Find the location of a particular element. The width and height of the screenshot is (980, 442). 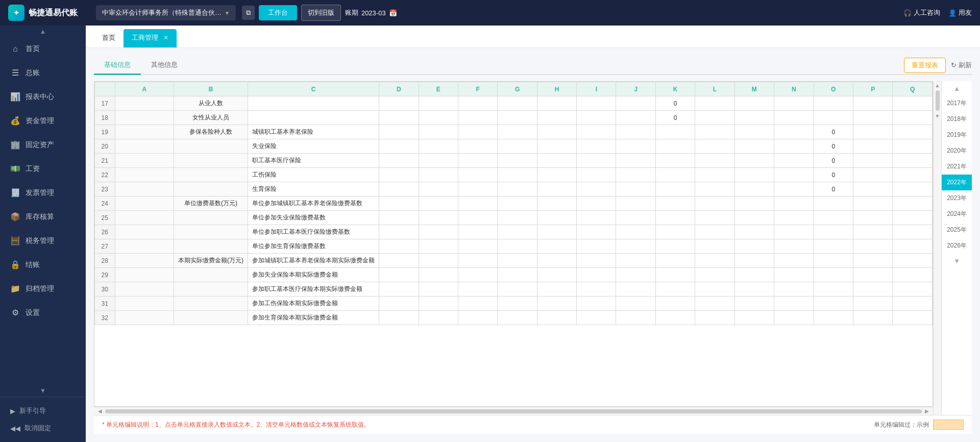

row-18-i is located at coordinates (596, 118).